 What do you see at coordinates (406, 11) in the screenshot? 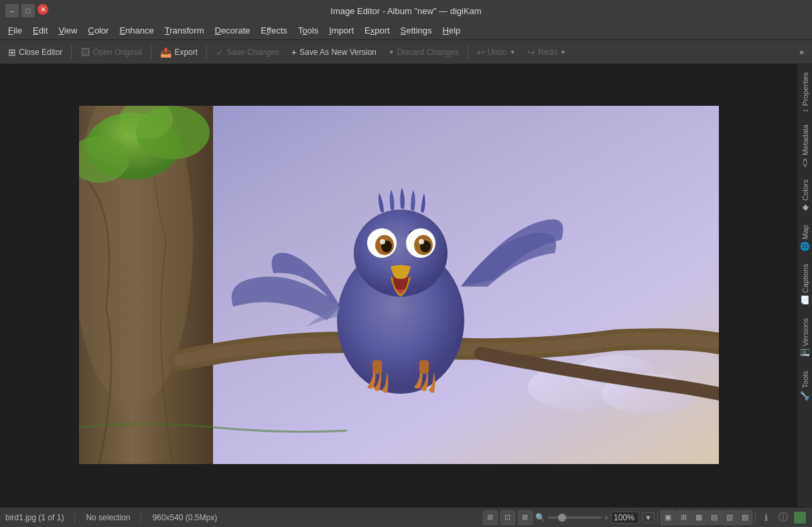
I see `titlebar: – □ ✕ Image Editor - Album "new" — digiK…` at bounding box center [406, 11].